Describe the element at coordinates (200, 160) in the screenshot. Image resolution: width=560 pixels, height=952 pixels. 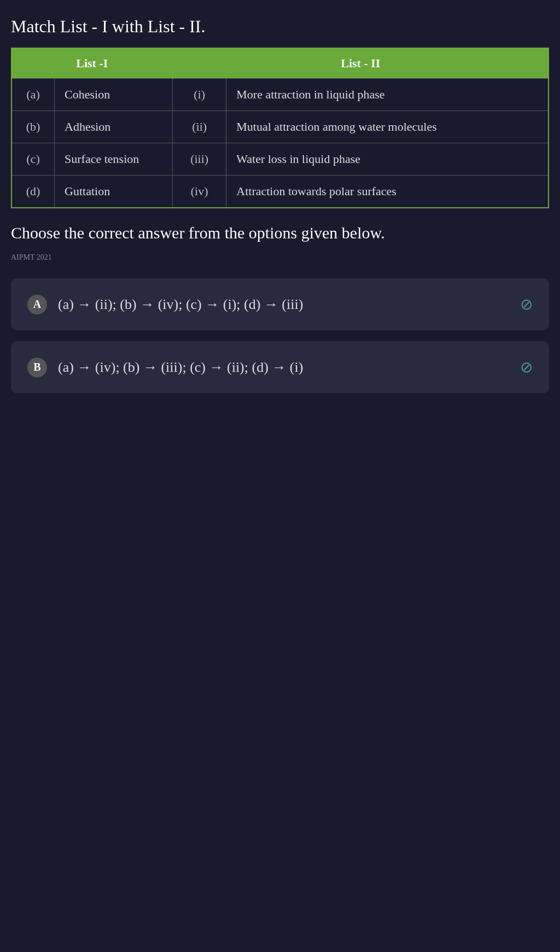
I see `row-num: (iii)` at that location.